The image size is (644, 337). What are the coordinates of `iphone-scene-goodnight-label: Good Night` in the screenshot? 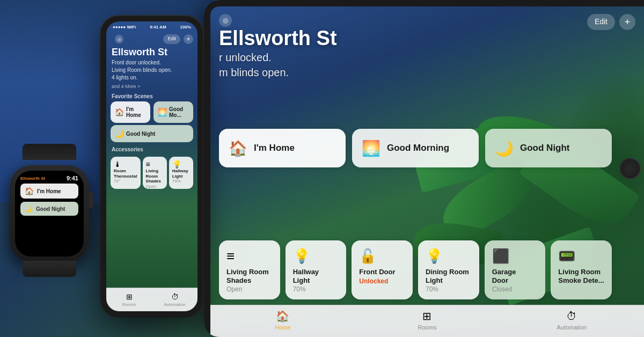 It's located at (141, 134).